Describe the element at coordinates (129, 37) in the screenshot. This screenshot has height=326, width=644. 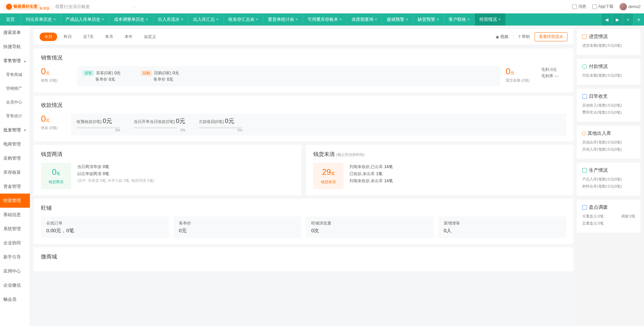
I see `range-year: 本年` at that location.